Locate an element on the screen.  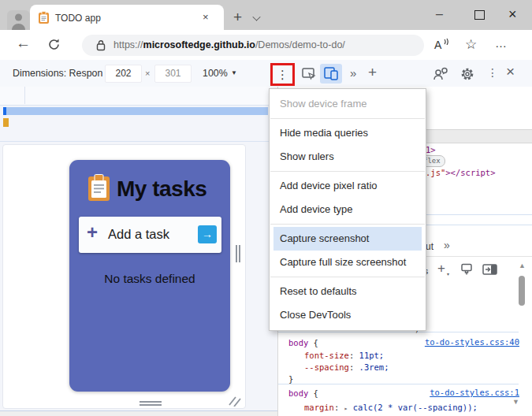
new-style-rule-caret-icon: ▾ is located at coordinates (448, 274).